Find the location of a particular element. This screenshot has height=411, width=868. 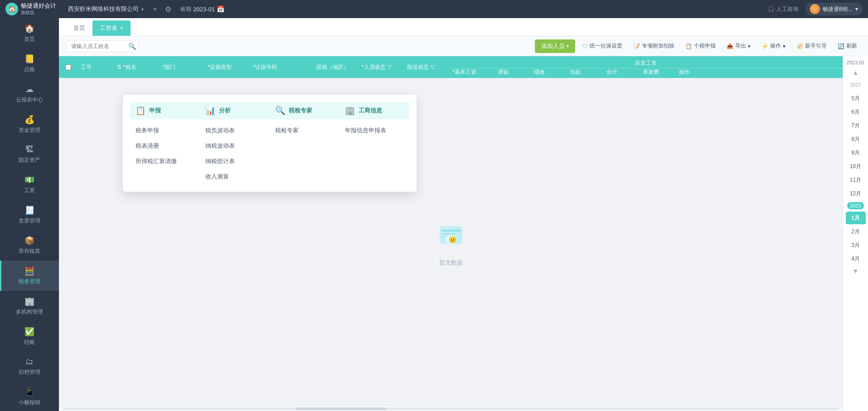

sidebar-item-multi-org: 🏢 多机构管理 is located at coordinates (29, 306).